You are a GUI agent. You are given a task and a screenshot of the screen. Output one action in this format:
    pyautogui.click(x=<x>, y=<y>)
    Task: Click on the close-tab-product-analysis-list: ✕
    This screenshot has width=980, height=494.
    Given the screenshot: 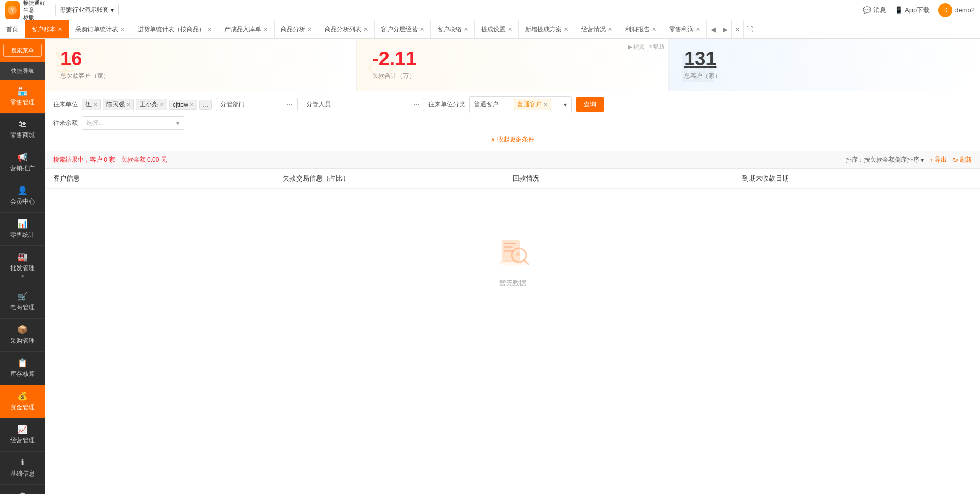 What is the action you would take?
    pyautogui.click(x=366, y=30)
    